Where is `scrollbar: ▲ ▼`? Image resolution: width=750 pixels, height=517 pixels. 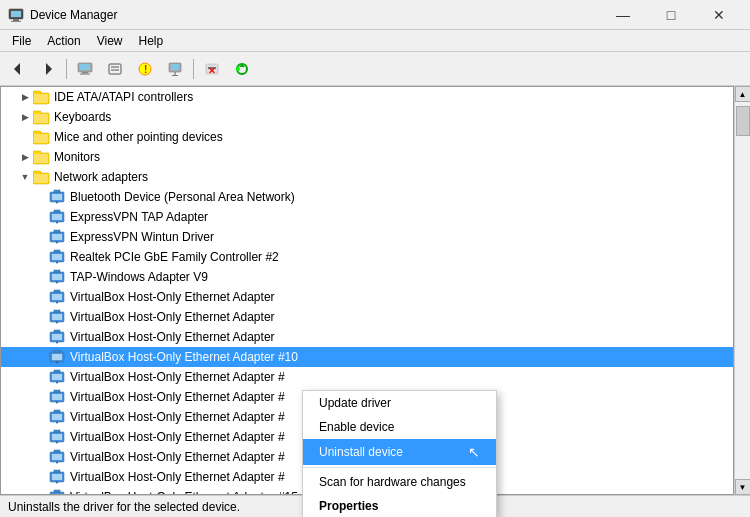
scrollbar: ▲ ▼ is located at coordinates (742, 290).